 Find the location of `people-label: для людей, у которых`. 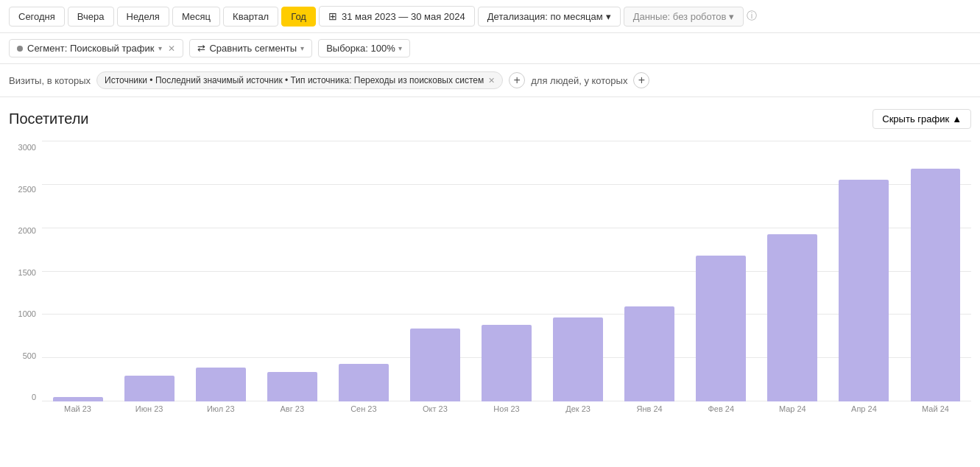

people-label: для людей, у которых is located at coordinates (579, 81).